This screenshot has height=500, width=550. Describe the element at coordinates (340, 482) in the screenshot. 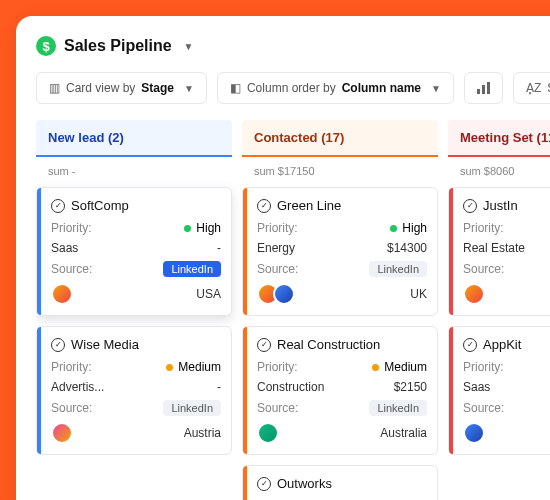

I see `card-outworks: ✓Outworks Priority:Low` at that location.